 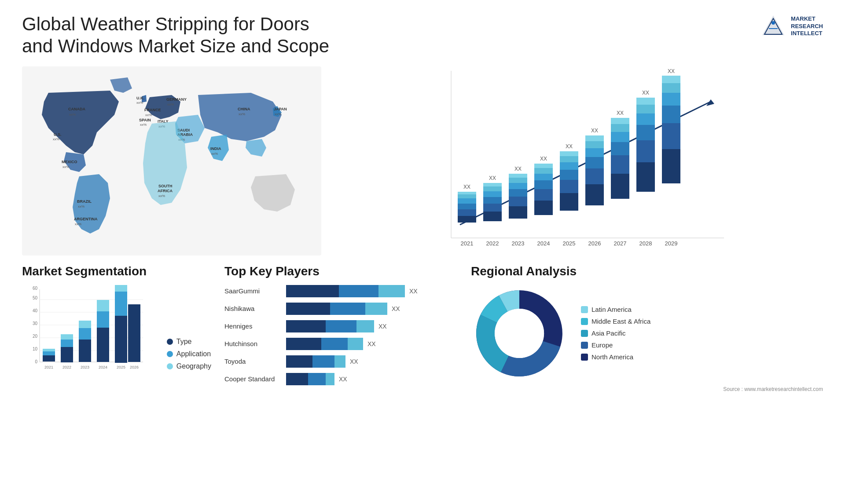 What do you see at coordinates (616, 333) in the screenshot?
I see `regional-legend-asia-pacific: Asia Pacific` at bounding box center [616, 333].